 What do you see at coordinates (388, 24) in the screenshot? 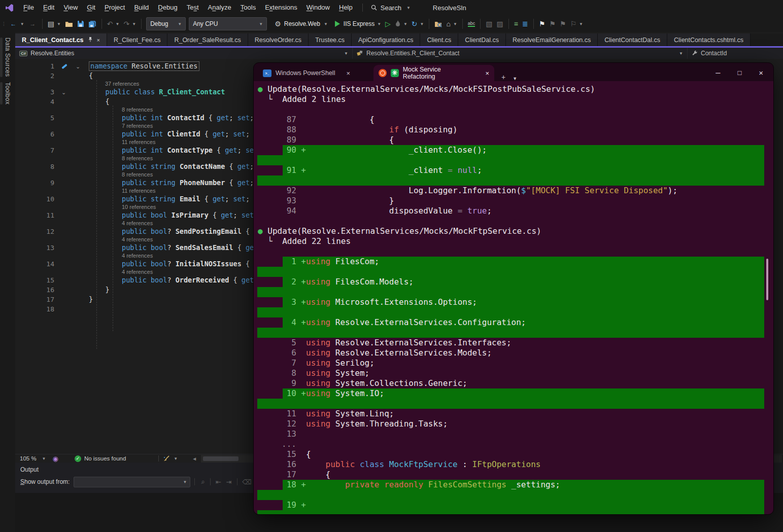
I see `start-without-debug-button: ▷` at bounding box center [388, 24].